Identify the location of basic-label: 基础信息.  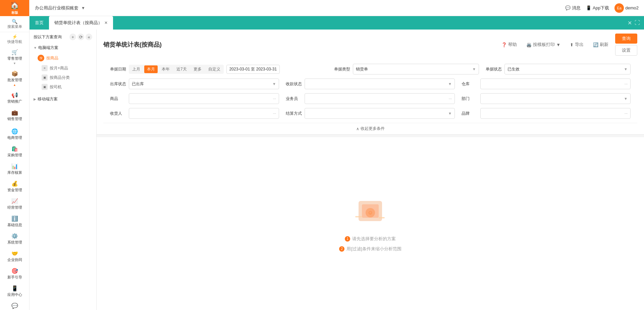
(15, 225).